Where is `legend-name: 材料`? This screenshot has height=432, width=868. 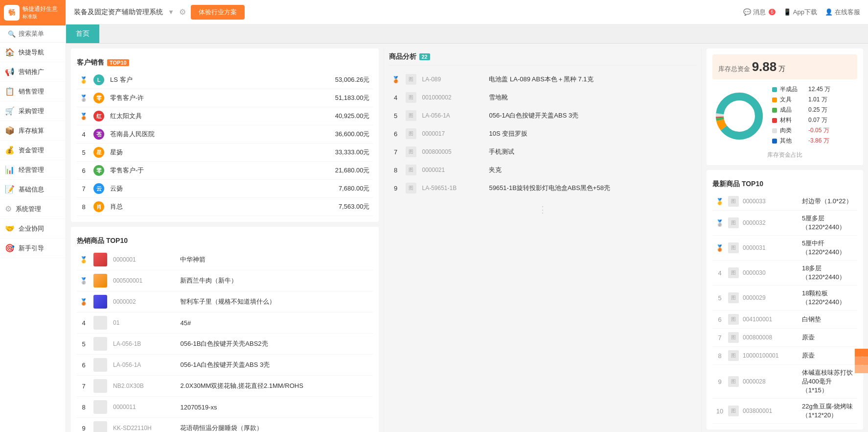 legend-name: 材料 is located at coordinates (790, 120).